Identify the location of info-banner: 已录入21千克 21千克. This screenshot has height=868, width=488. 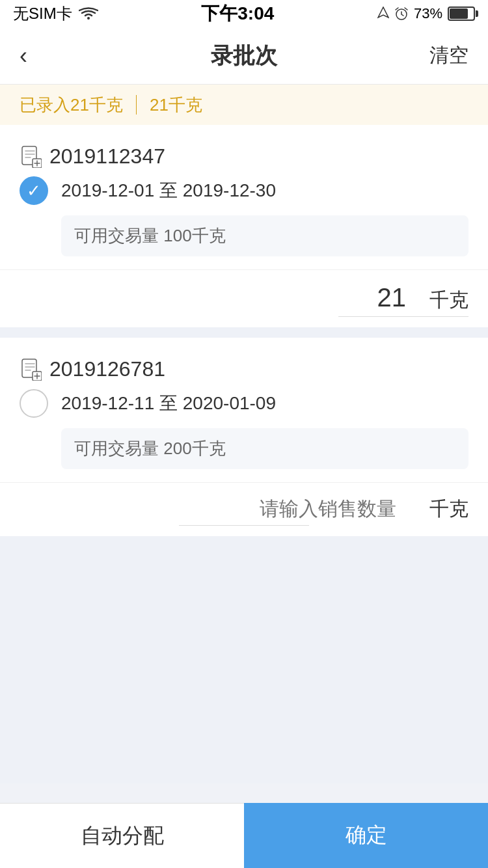
(244, 105).